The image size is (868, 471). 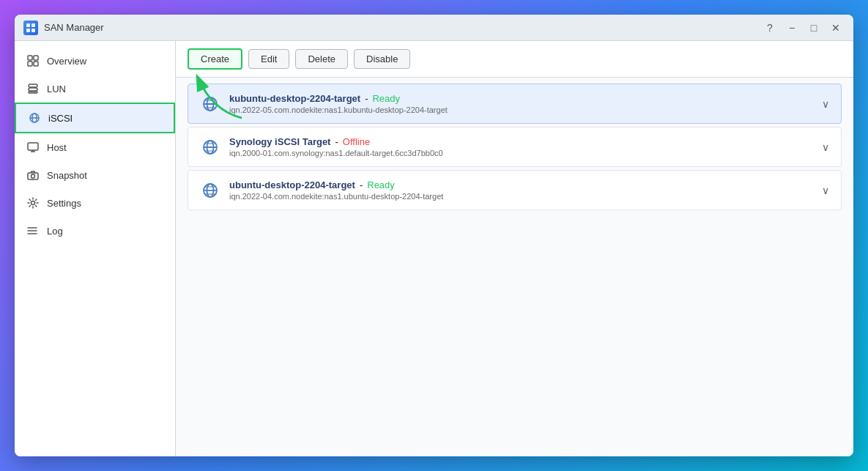 I want to click on target-3-name: ubuntu-desktop-2204-target, so click(x=292, y=185).